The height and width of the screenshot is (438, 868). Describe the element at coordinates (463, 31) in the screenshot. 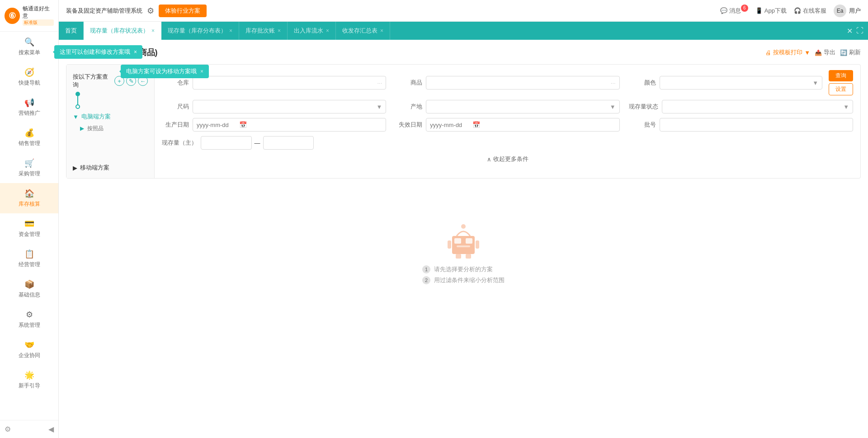

I see `tabs-bar: 首页 现存量（库存状况表） × 现存量（库存分布表） × 库存批次账 × 出入库…` at that location.